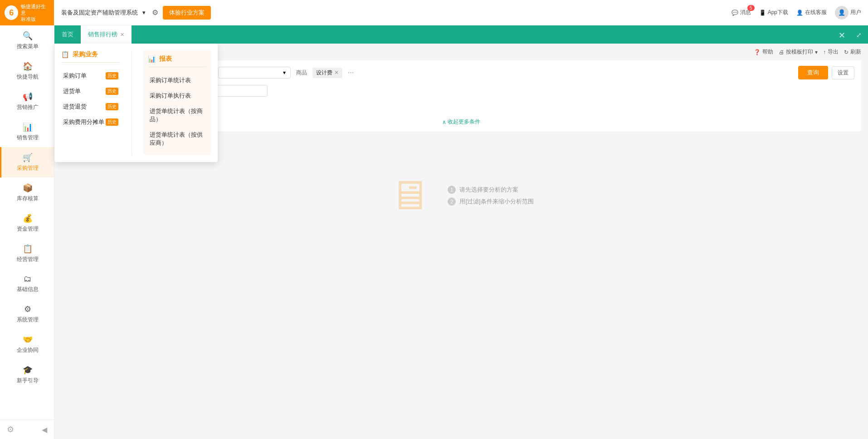 Image resolution: width=868 pixels, height=439 pixels. Describe the element at coordinates (28, 249) in the screenshot. I see `operations-icon: 📋` at that location.